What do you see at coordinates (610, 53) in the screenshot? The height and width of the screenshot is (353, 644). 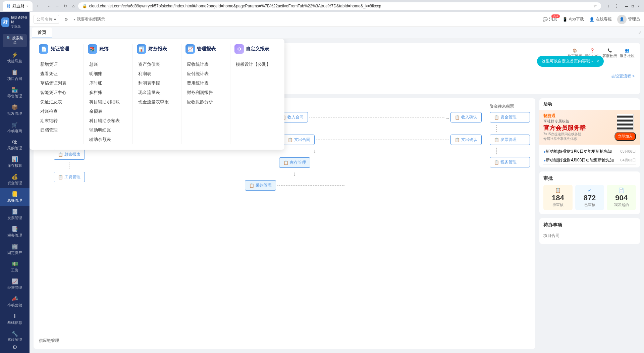 I see `customer-hotline-quick: 📞 客服热线` at bounding box center [610, 53].